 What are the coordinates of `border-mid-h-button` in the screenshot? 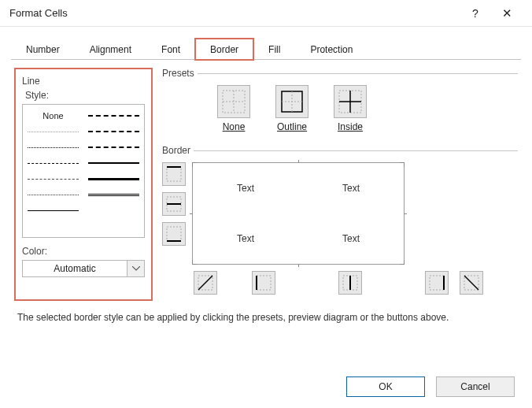 It's located at (174, 204).